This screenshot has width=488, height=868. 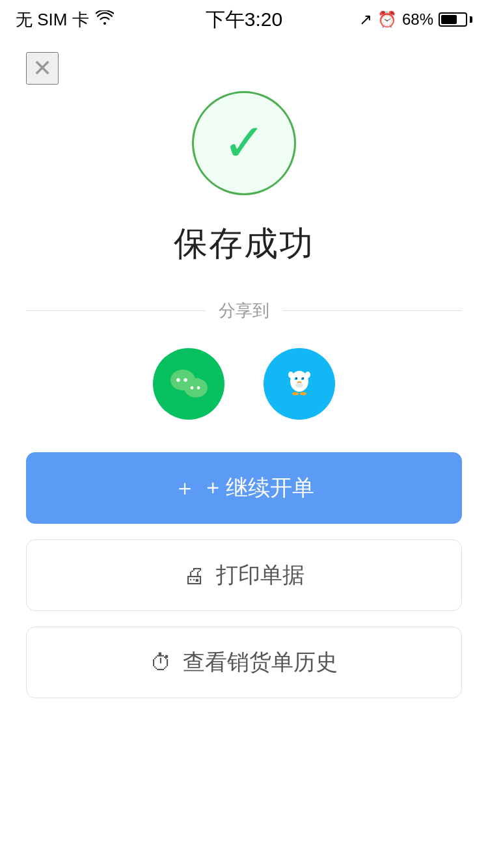 What do you see at coordinates (372, 311) in the screenshot?
I see `divider-right` at bounding box center [372, 311].